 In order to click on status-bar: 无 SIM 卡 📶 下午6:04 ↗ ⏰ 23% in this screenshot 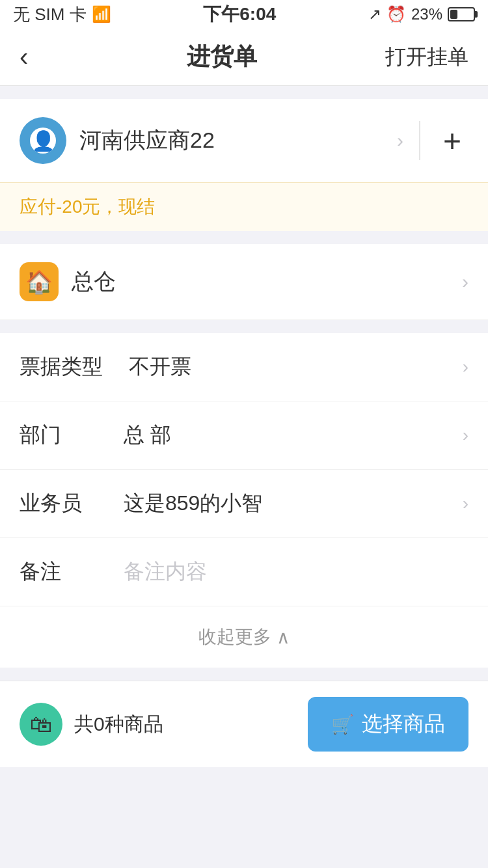, I will do `click(244, 14)`.